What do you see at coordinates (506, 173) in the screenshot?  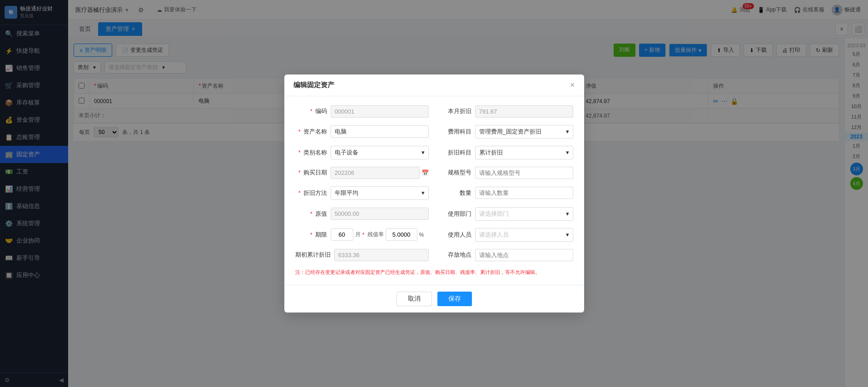 I see `form-row-spec-model: 规格型号` at bounding box center [506, 173].